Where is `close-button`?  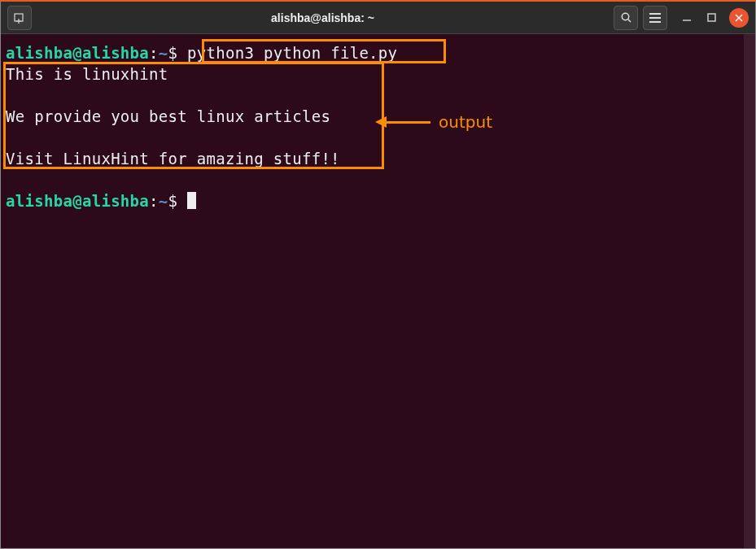 close-button is located at coordinates (739, 18).